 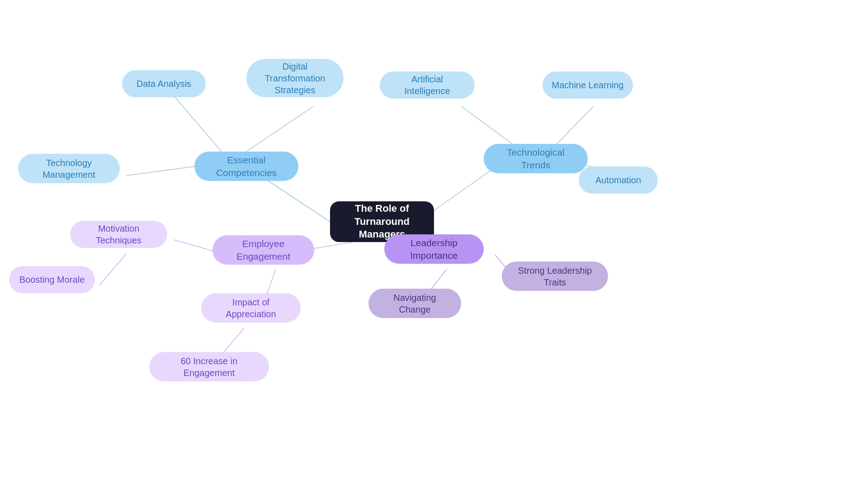 What do you see at coordinates (52, 280) in the screenshot?
I see `boosting-morale-node: Boosting Morale` at bounding box center [52, 280].